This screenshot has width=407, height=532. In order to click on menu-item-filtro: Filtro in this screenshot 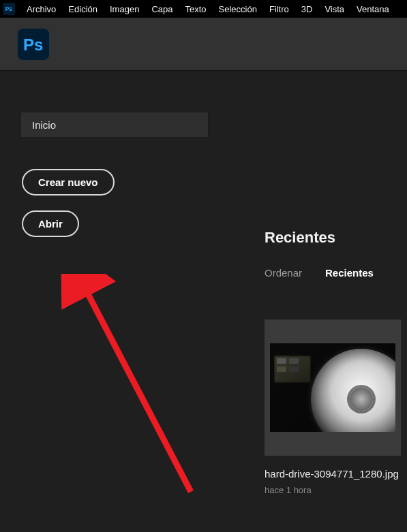, I will do `click(280, 10)`.